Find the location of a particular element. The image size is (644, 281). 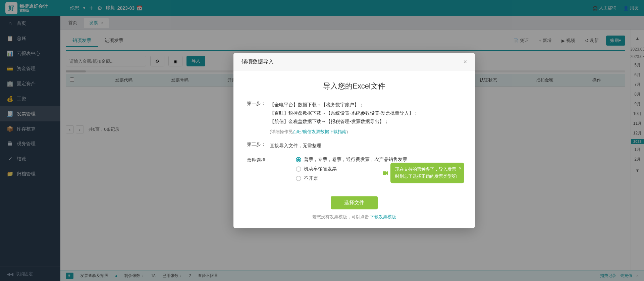

select-file-button: 选择文件 is located at coordinates (354, 203).